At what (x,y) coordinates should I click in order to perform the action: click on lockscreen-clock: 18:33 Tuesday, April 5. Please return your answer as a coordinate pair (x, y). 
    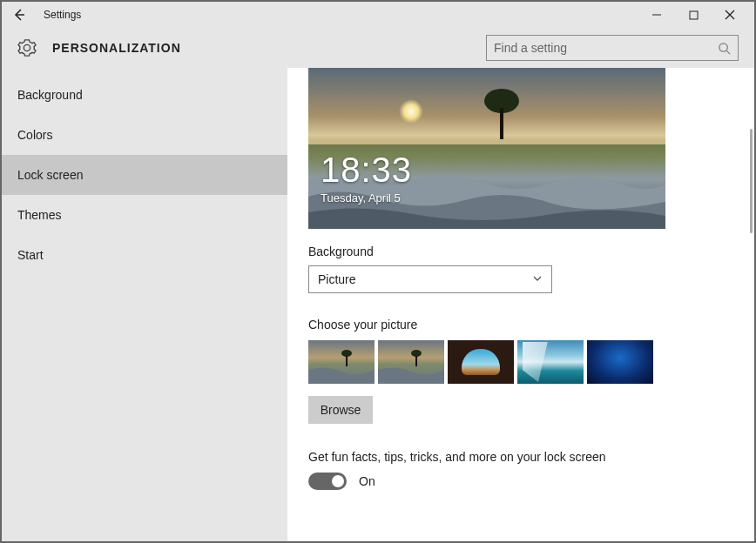
    Looking at the image, I should click on (366, 178).